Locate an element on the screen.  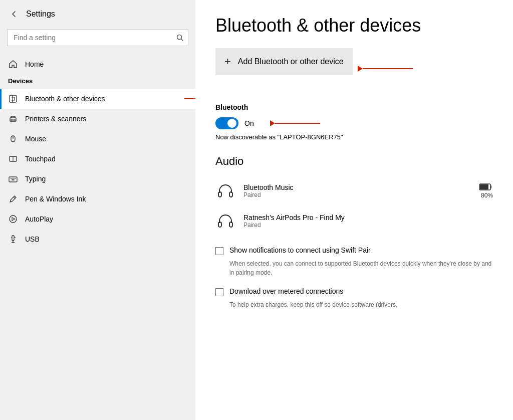
bluetooth-toggle-row: On is located at coordinates (354, 123).